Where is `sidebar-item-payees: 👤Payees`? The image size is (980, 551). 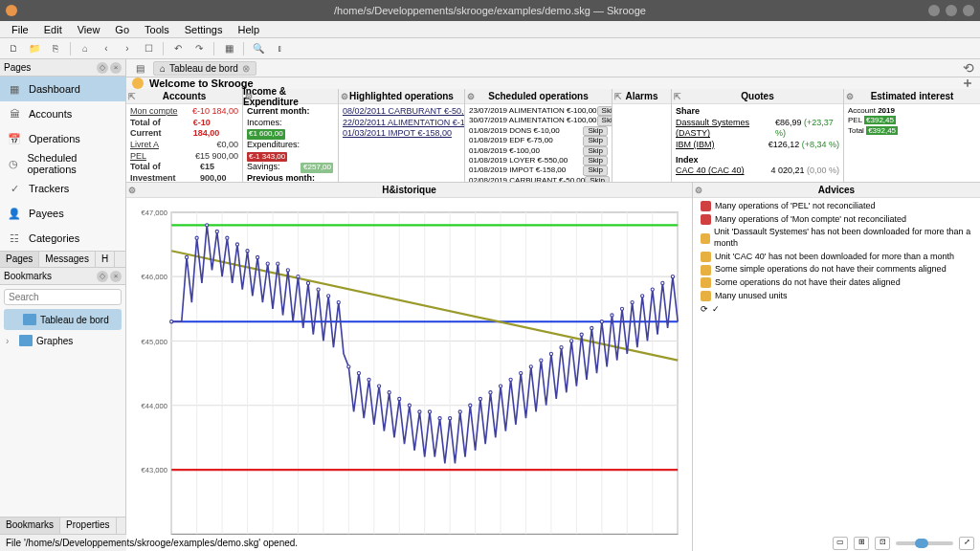
sidebar-item-payees: 👤Payees is located at coordinates (63, 213).